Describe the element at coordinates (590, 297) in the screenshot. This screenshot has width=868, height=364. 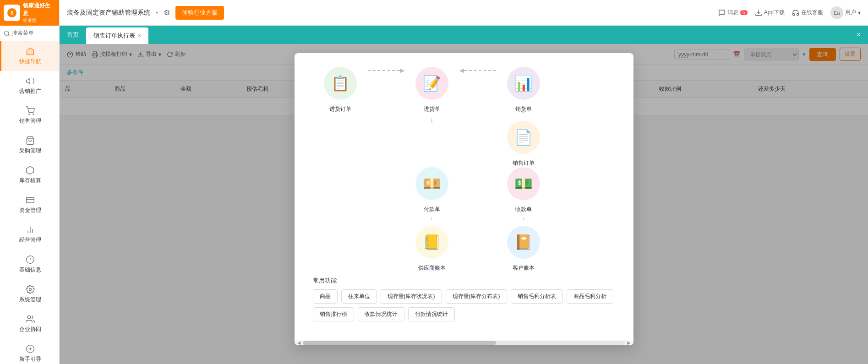
I see `func-btn-goods-profit: 商品毛利分析` at that location.